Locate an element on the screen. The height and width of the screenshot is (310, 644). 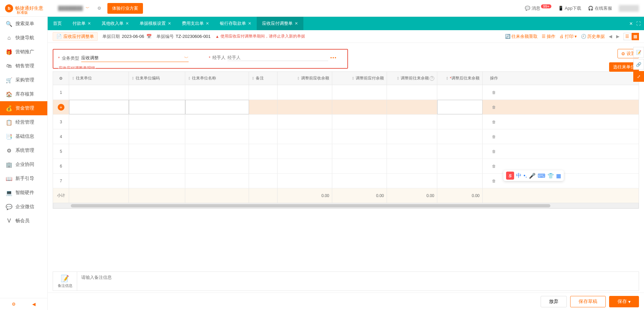
table-row: 5🗑 is located at coordinates (346, 151).